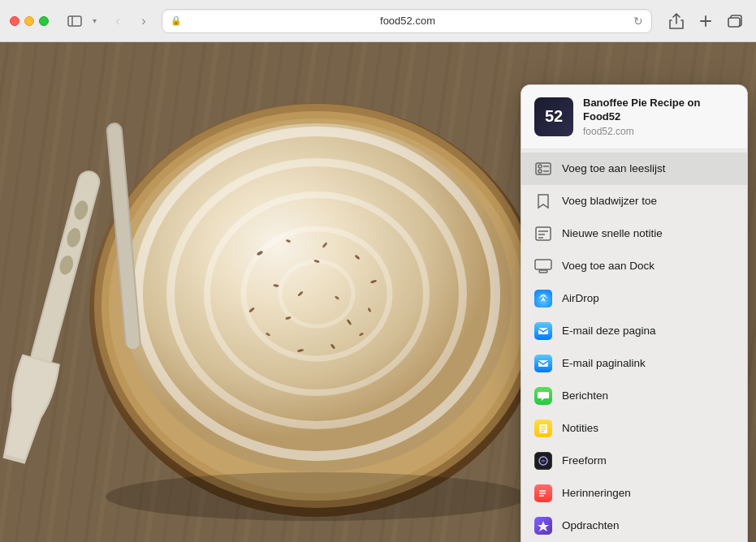  I want to click on menu-item-dock: Voeg toe aan Dock, so click(634, 266).